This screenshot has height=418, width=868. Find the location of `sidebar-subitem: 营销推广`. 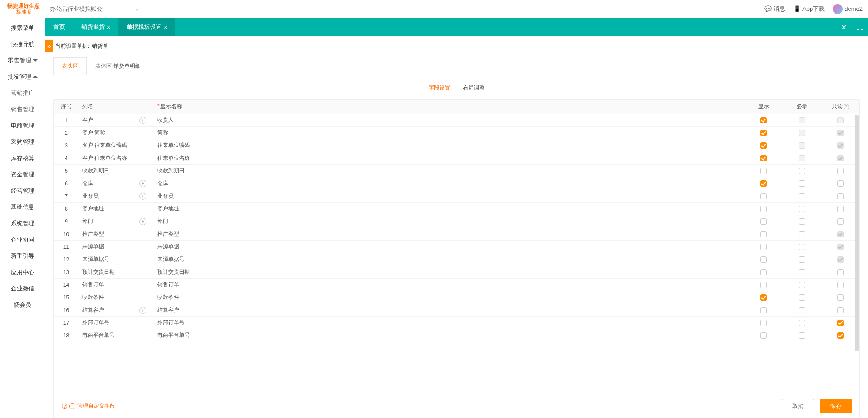

sidebar-subitem: 营销推广 is located at coordinates (23, 93).